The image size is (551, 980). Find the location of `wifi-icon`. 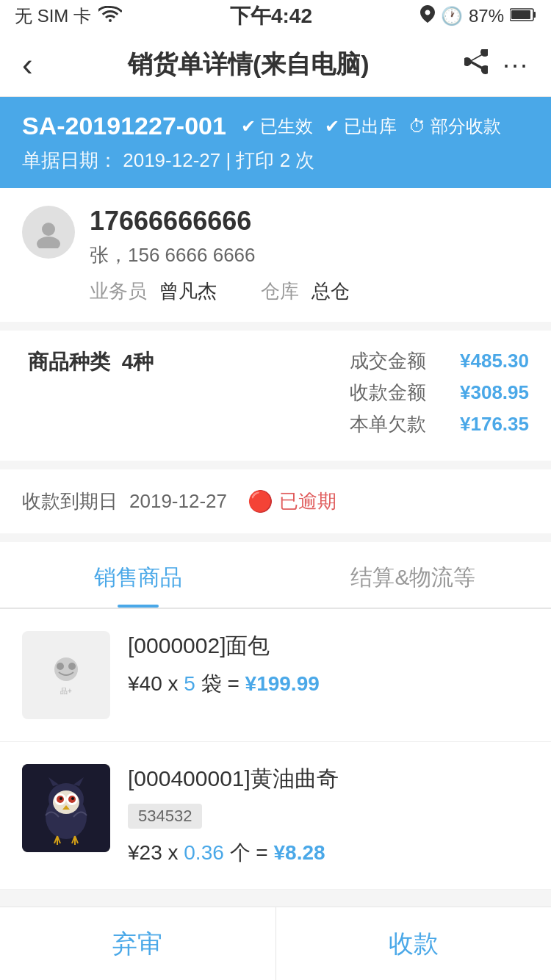

wifi-icon is located at coordinates (110, 16).